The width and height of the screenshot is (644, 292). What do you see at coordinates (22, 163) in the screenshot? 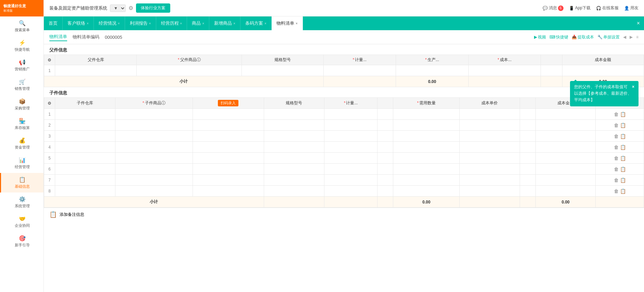
I see `sidebar-item-operations: 📊 经营管理` at bounding box center [22, 163].